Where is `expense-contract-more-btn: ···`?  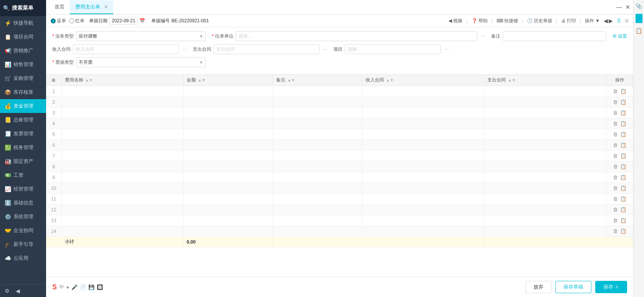 expense-contract-more-btn: ··· is located at coordinates (325, 49).